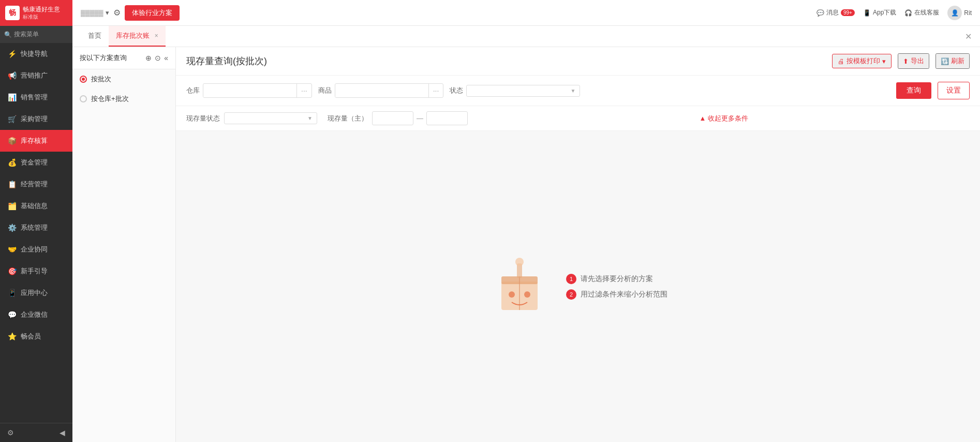 This screenshot has height=442, width=980. Describe the element at coordinates (193, 91) in the screenshot. I see `warehouse-label: 仓库` at that location.